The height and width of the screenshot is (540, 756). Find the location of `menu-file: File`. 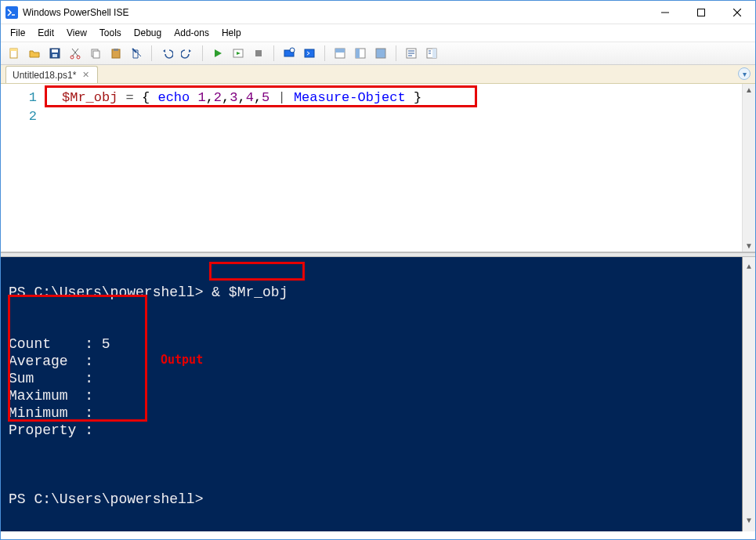

menu-file: File is located at coordinates (17, 33).